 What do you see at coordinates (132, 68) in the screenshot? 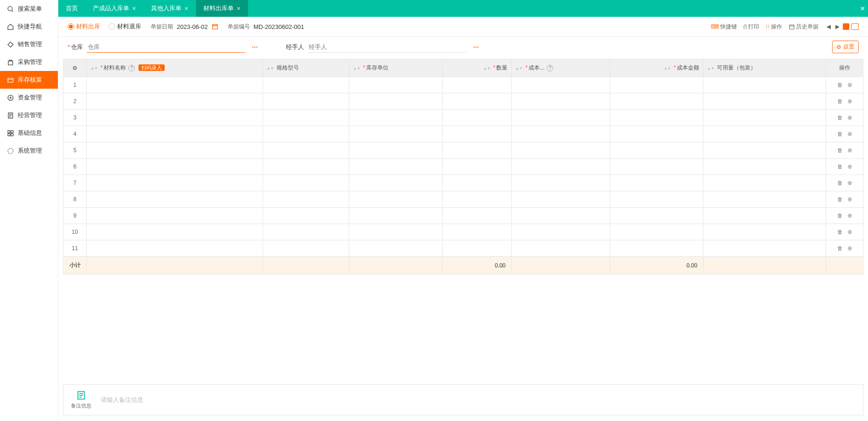
I see `help-icon: ?` at bounding box center [132, 68].